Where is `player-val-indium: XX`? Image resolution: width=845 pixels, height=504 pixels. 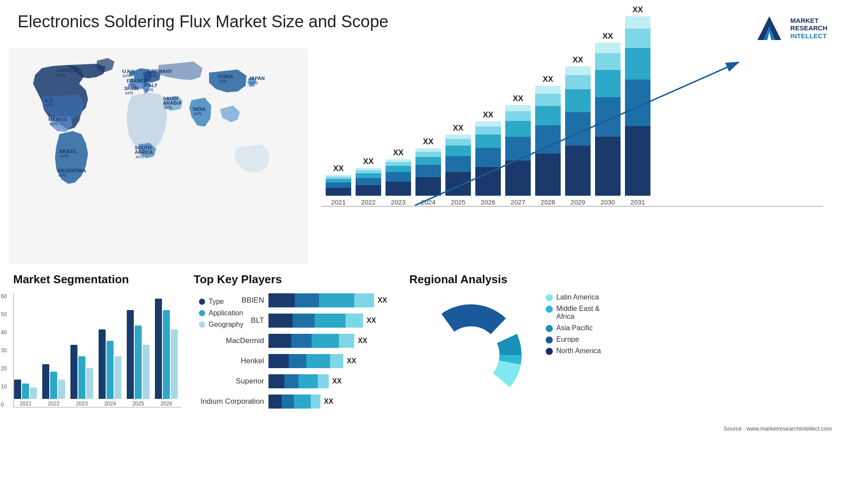 player-val-indium: XX is located at coordinates (328, 402).